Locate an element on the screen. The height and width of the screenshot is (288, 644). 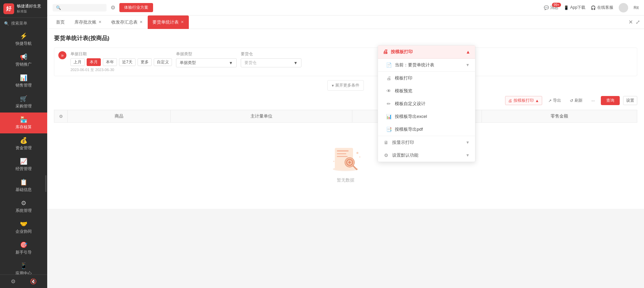
app-download-button: 📱 App下载 is located at coordinates (575, 7).